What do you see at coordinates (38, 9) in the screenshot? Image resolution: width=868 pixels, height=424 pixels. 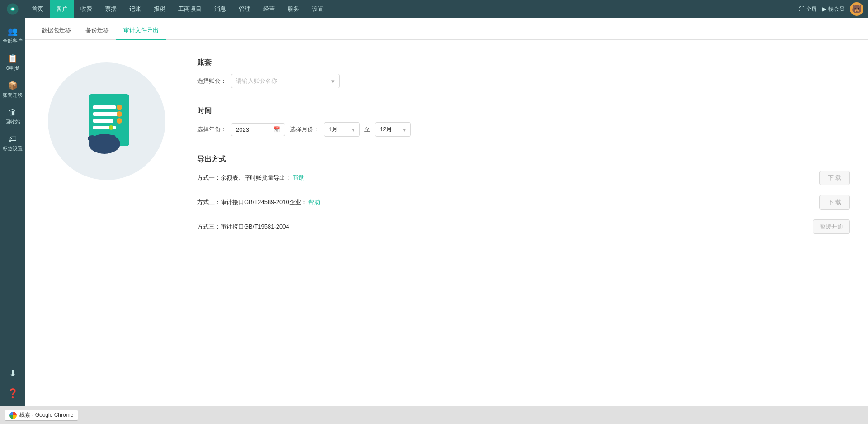 I see `nav-home: 首页` at bounding box center [38, 9].